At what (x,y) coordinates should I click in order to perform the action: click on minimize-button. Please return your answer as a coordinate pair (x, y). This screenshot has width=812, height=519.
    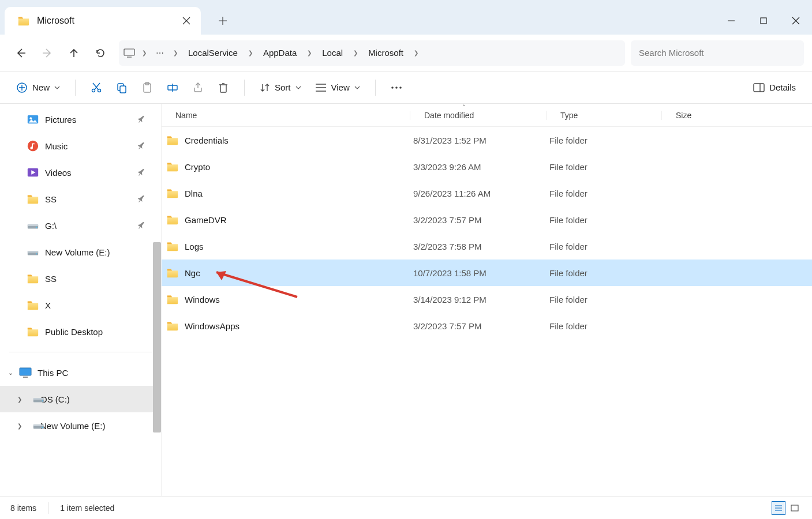
    Looking at the image, I should click on (731, 21).